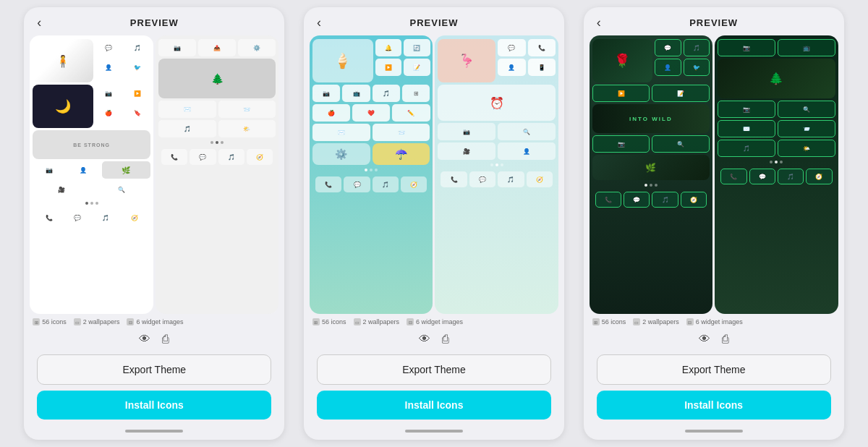 Image resolution: width=868 pixels, height=447 pixels. I want to click on share-icon-mono: ⎙, so click(166, 339).